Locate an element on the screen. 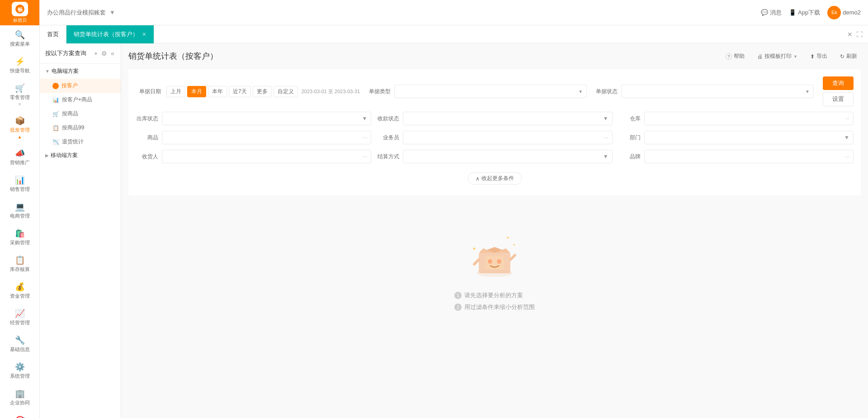  export-label: 导出 is located at coordinates (822, 56).